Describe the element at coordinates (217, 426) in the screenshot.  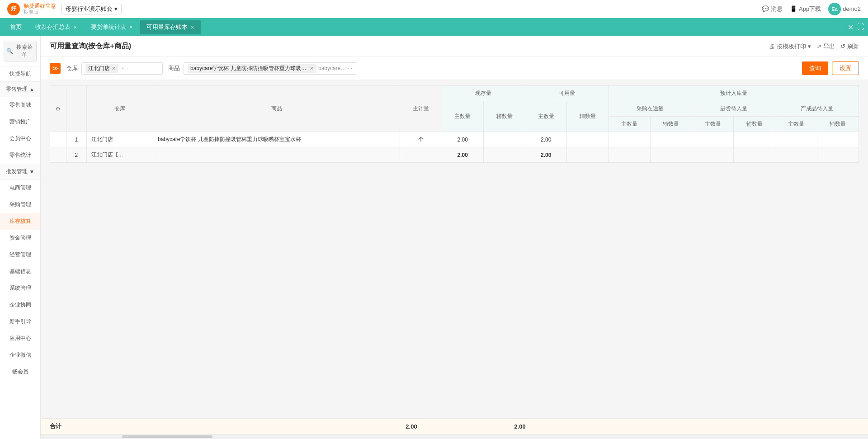
I see `footer-label: 合计` at that location.